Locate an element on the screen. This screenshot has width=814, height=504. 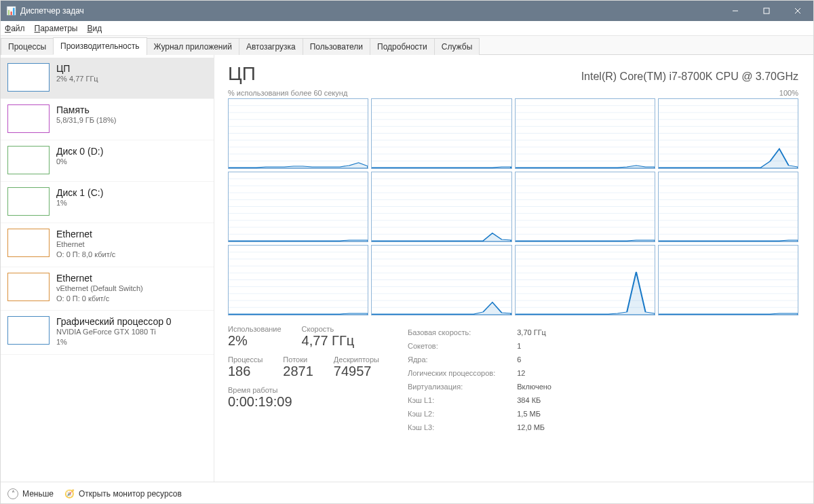
l3-l: Кэш L3: is located at coordinates (461, 427).